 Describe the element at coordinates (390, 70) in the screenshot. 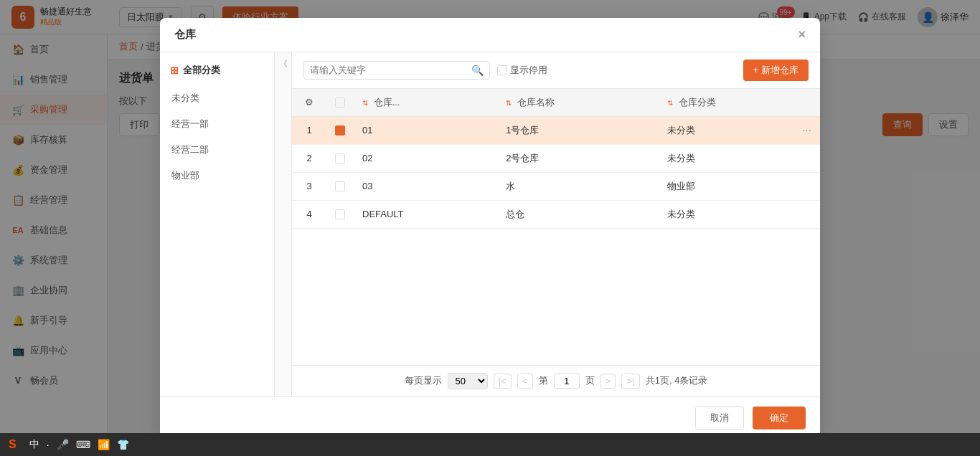

I see `search-input` at that location.